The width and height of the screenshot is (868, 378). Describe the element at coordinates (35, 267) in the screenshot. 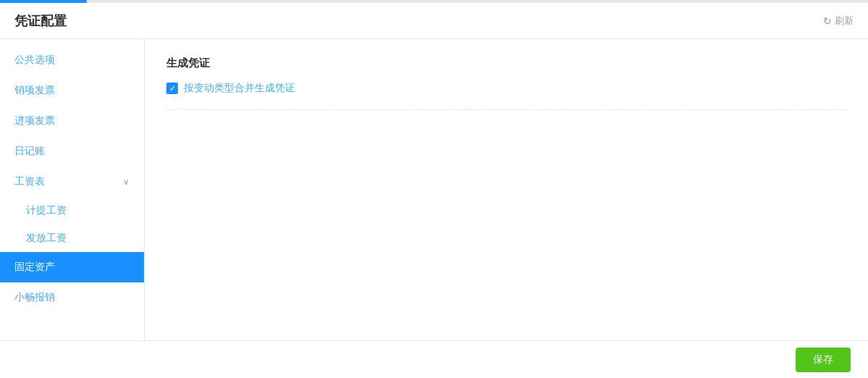

I see `sidebar-item-label: 固定资产` at that location.